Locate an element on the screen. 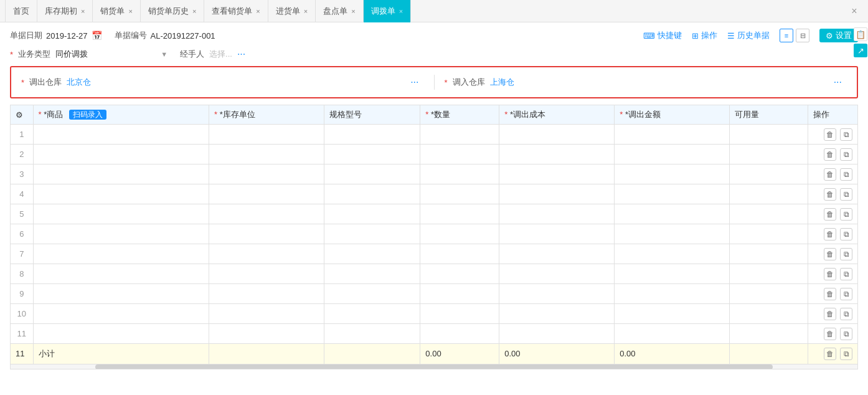 This screenshot has width=868, height=395. layout-btn-1: ≡ is located at coordinates (786, 36).